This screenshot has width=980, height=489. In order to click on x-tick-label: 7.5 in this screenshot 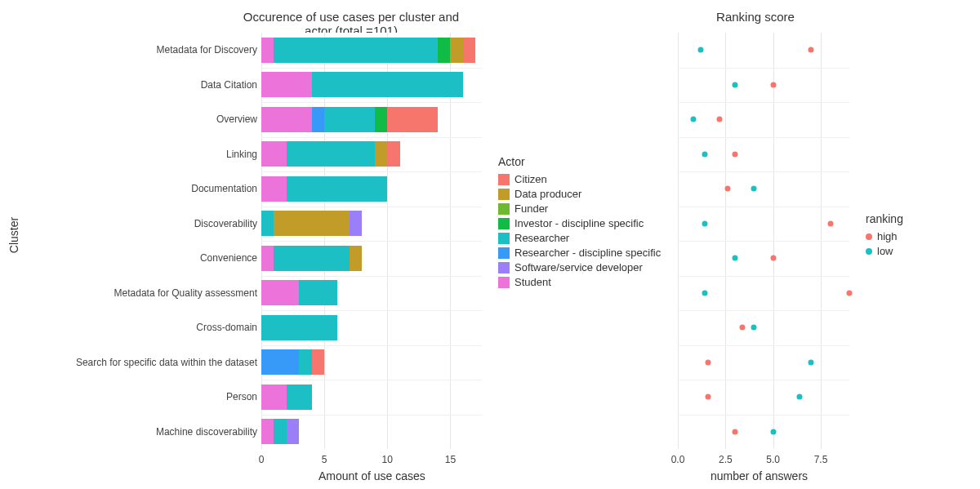, I will do `click(822, 460)`.